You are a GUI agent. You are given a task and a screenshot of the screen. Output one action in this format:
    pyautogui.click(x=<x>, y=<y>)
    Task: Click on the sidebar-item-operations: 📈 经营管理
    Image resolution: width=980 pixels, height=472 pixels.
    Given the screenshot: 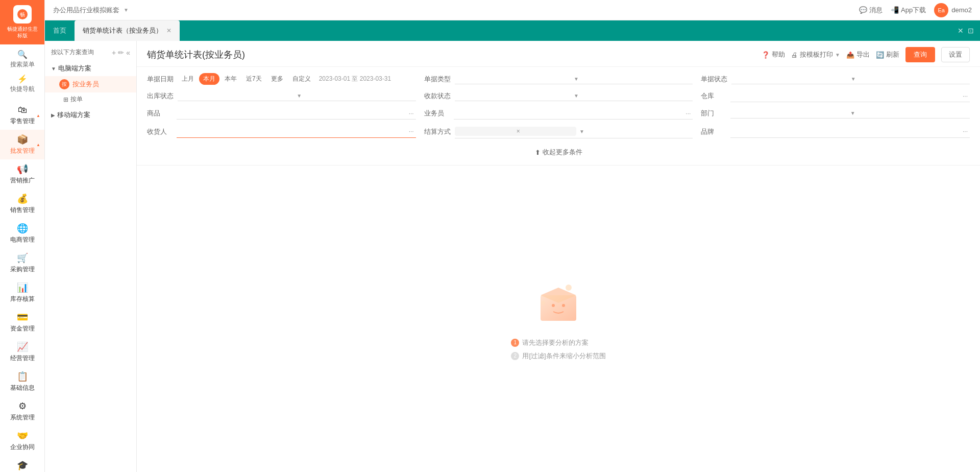 What is the action you would take?
    pyautogui.click(x=22, y=352)
    